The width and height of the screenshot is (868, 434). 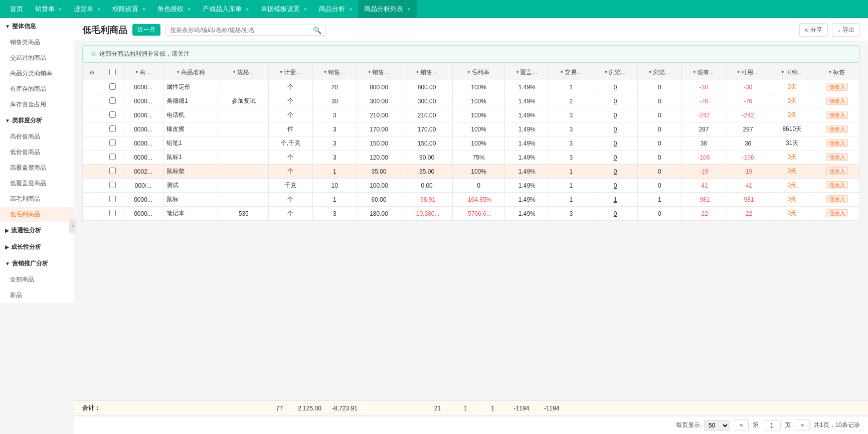 I want to click on next-page-btn: ＞, so click(x=802, y=425).